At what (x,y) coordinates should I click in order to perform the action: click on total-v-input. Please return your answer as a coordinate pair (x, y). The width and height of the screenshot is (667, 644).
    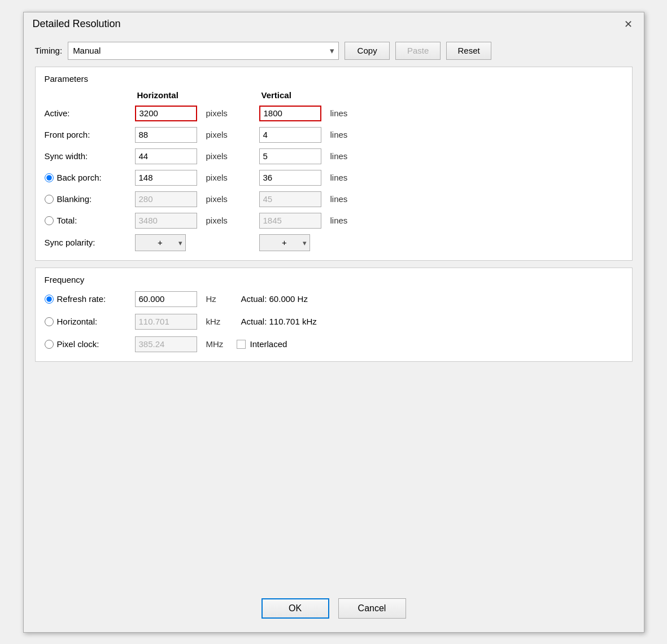
    Looking at the image, I should click on (290, 221).